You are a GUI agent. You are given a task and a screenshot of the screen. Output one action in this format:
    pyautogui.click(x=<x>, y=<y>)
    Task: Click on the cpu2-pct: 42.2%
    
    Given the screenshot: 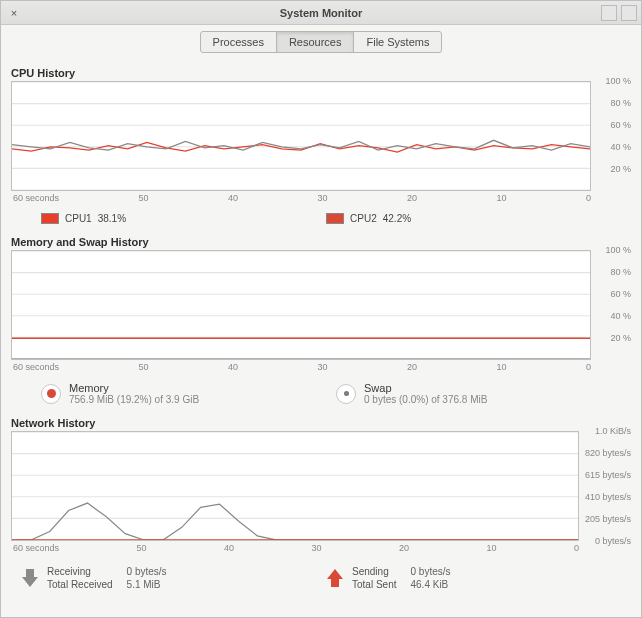 What is the action you would take?
    pyautogui.click(x=397, y=218)
    